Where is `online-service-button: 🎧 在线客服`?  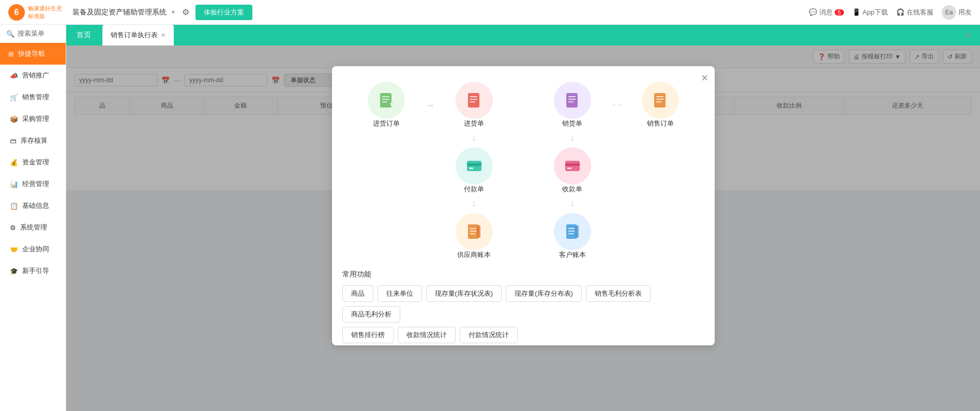 online-service-button: 🎧 在线客服 is located at coordinates (915, 12).